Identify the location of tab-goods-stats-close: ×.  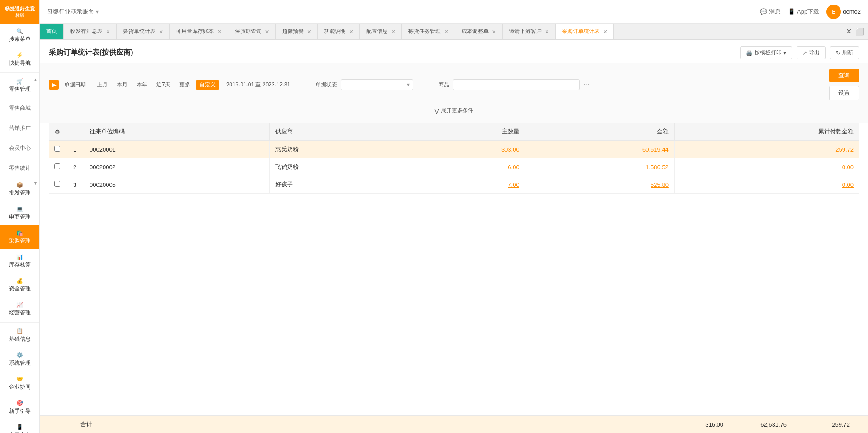
(161, 32).